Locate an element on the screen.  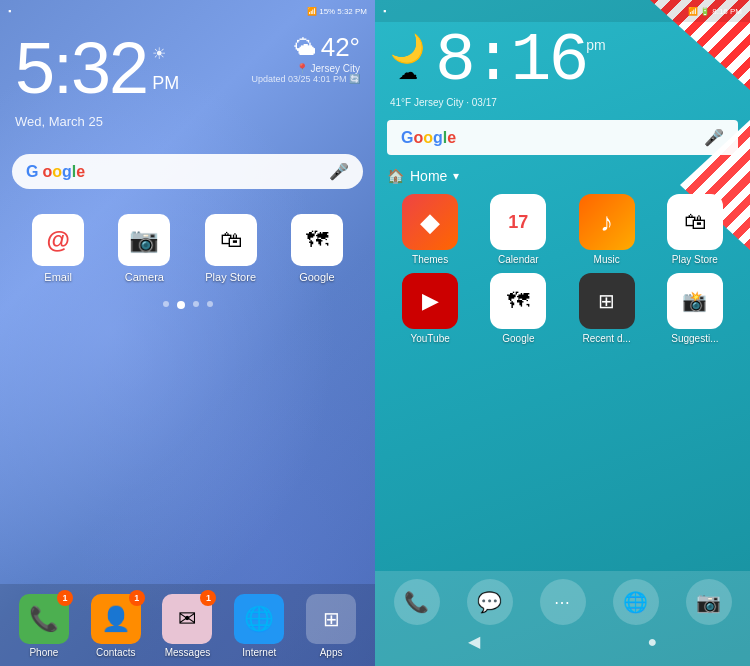
right-app-youtube: ▶ YouTube is located at coordinates (430, 308).